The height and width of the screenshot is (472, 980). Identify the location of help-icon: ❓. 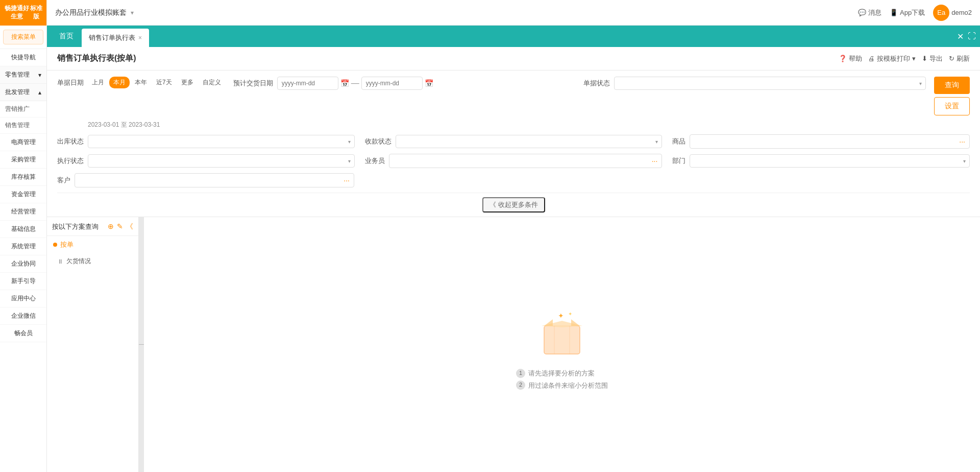
(843, 58).